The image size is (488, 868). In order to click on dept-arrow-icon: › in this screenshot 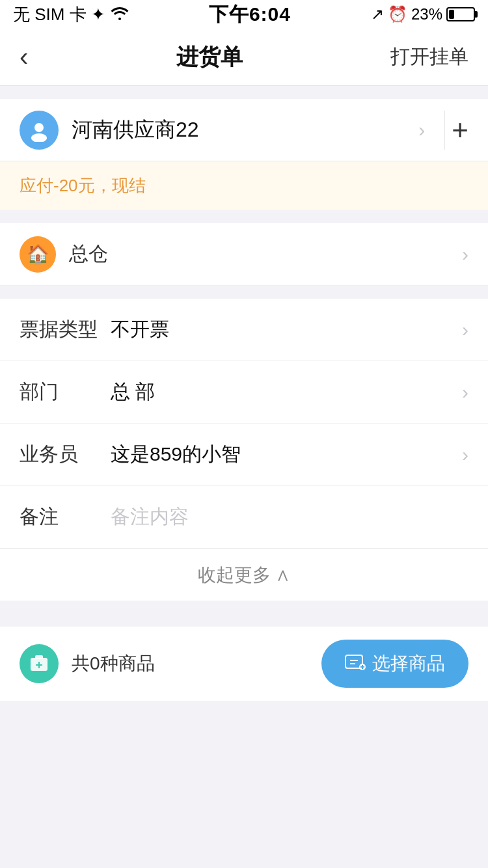, I will do `click(465, 392)`.